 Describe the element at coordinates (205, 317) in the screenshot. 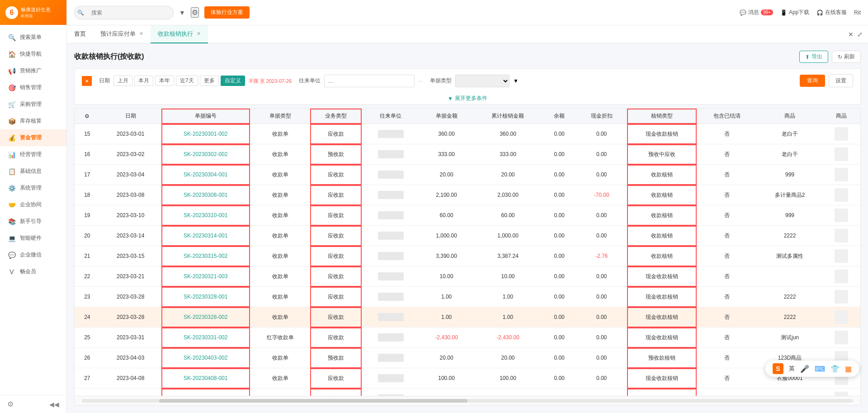

I see `doc-no-link: SK-20230328-002` at that location.